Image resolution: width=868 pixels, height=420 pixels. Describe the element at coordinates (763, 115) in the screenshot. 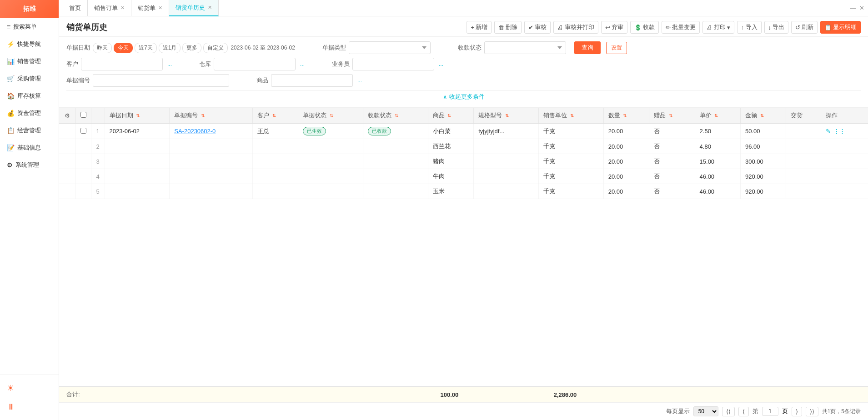

I see `col-amount: 金额 ⇅` at that location.